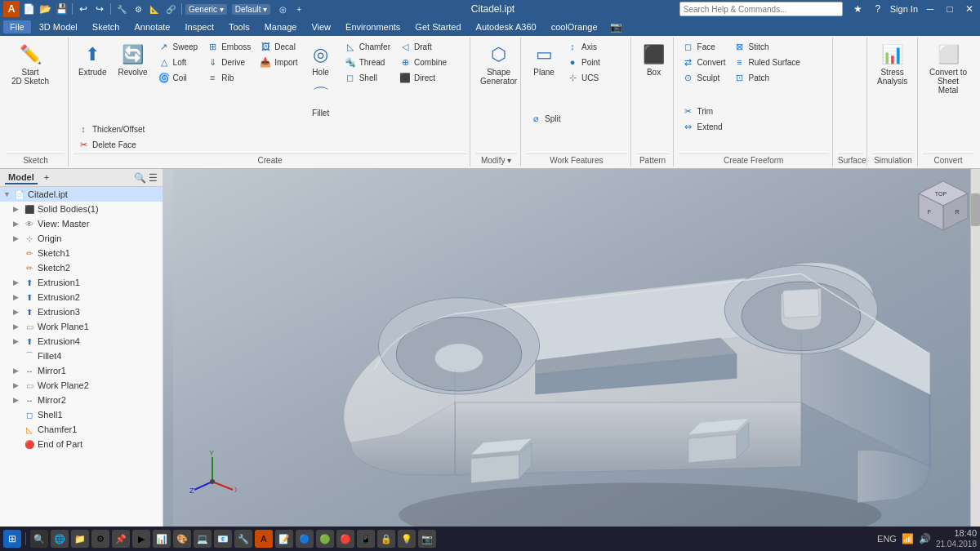 This screenshot has height=551, width=980. Describe the element at coordinates (29, 9) in the screenshot. I see `qa-new-button: 📄` at that location.